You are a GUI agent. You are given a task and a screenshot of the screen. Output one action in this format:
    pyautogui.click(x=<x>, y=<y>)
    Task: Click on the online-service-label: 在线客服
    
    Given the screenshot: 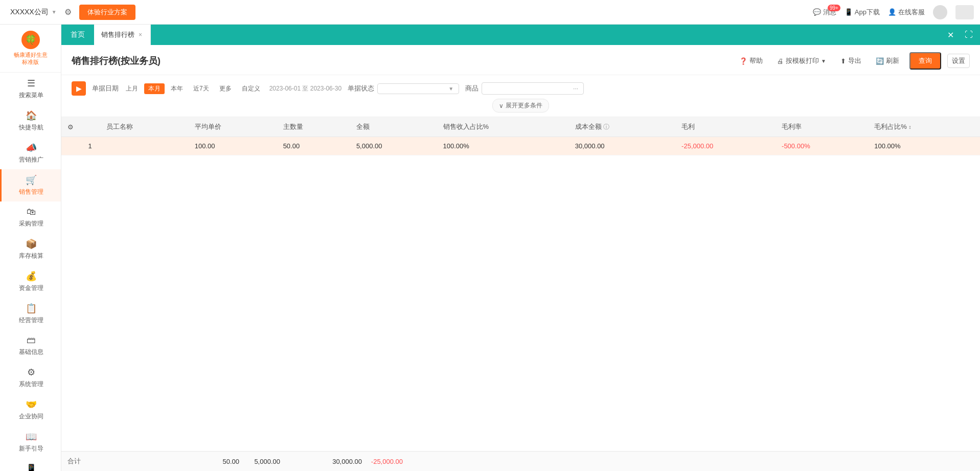 What is the action you would take?
    pyautogui.click(x=911, y=12)
    